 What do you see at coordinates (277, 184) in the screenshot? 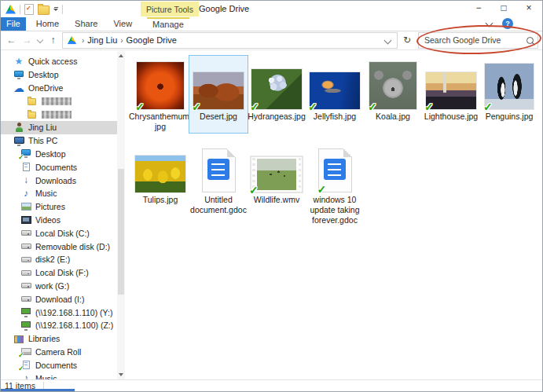
I see `file-item: ✓ Wildlife.wmv` at bounding box center [277, 184].